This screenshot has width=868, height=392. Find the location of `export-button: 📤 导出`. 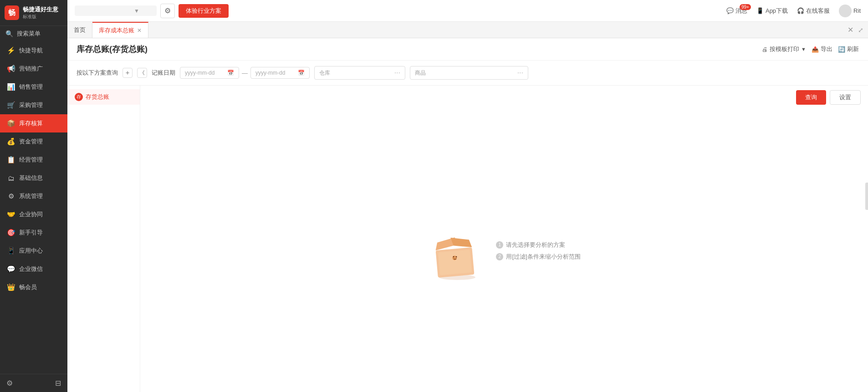

export-button: 📤 导出 is located at coordinates (822, 49).